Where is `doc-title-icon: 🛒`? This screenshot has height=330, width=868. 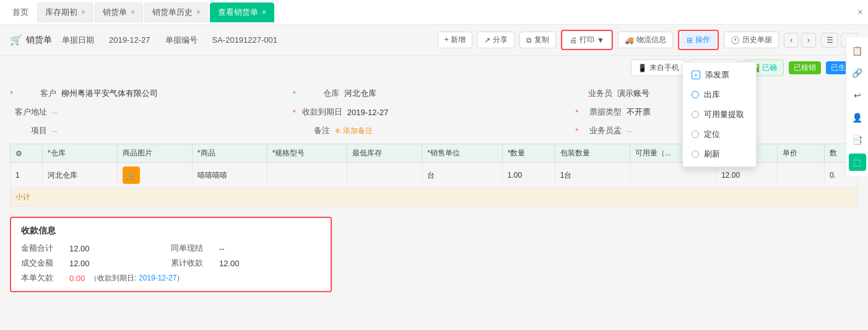 doc-title-icon: 🛒 is located at coordinates (16, 40).